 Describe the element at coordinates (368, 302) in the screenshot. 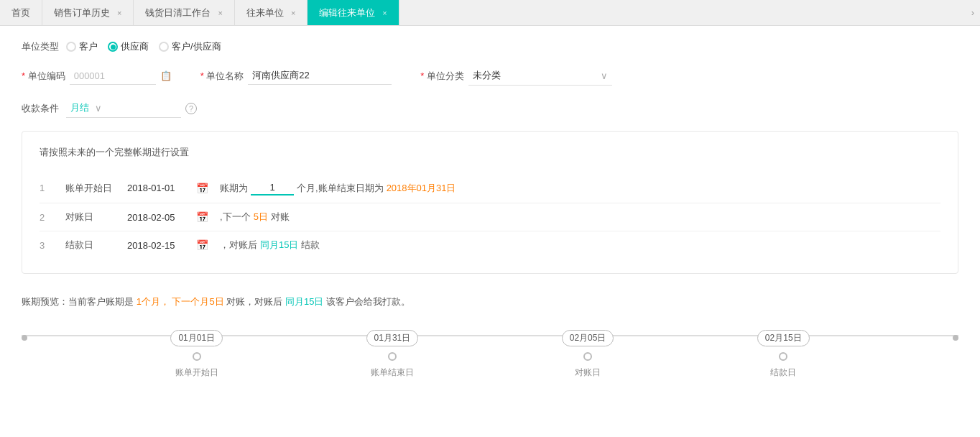

I see `preview-part5: 该客户会给我打款。` at that location.